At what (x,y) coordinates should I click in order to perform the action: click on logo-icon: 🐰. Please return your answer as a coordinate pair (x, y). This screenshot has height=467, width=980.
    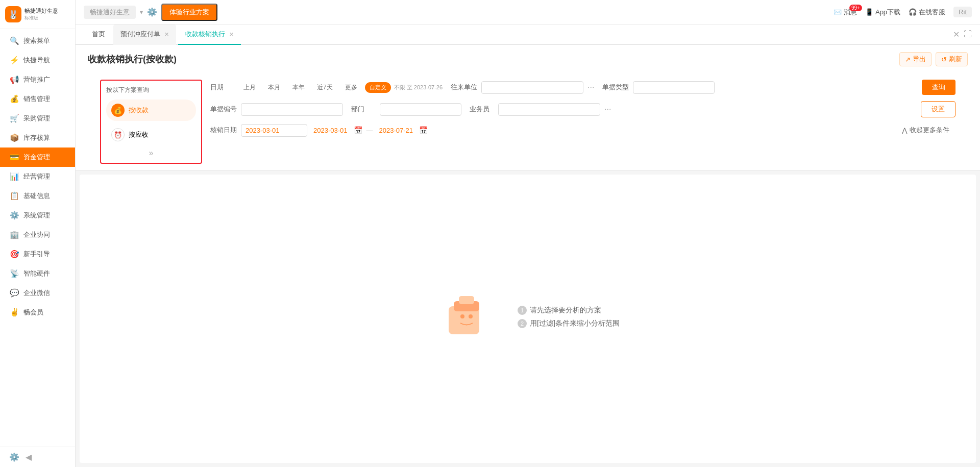
    Looking at the image, I should click on (13, 14).